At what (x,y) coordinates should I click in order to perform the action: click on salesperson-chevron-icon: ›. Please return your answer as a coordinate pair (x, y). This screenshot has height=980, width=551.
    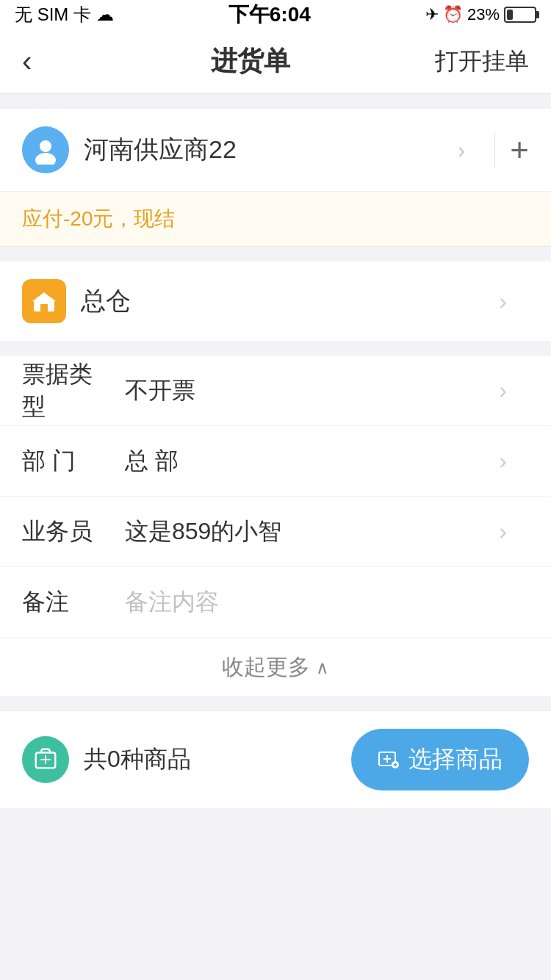
    Looking at the image, I should click on (503, 532).